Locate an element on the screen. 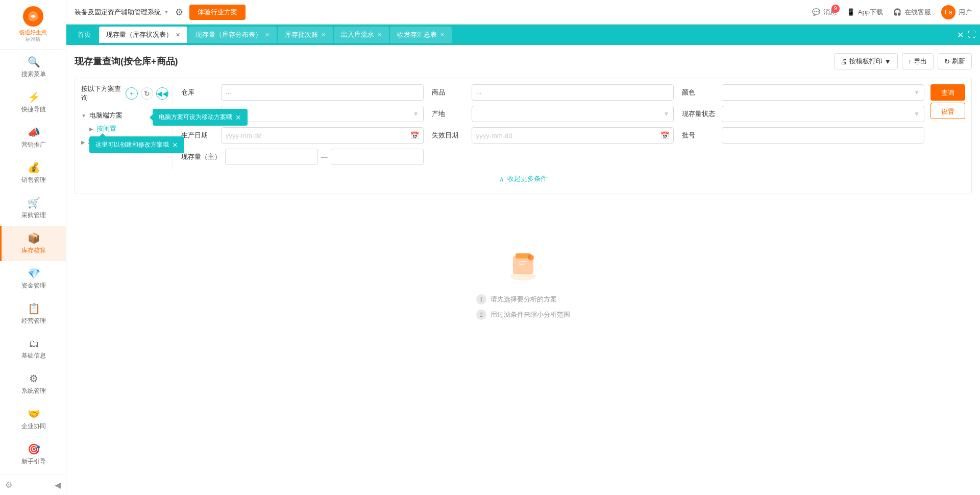  step1-num: 1 is located at coordinates (481, 299).